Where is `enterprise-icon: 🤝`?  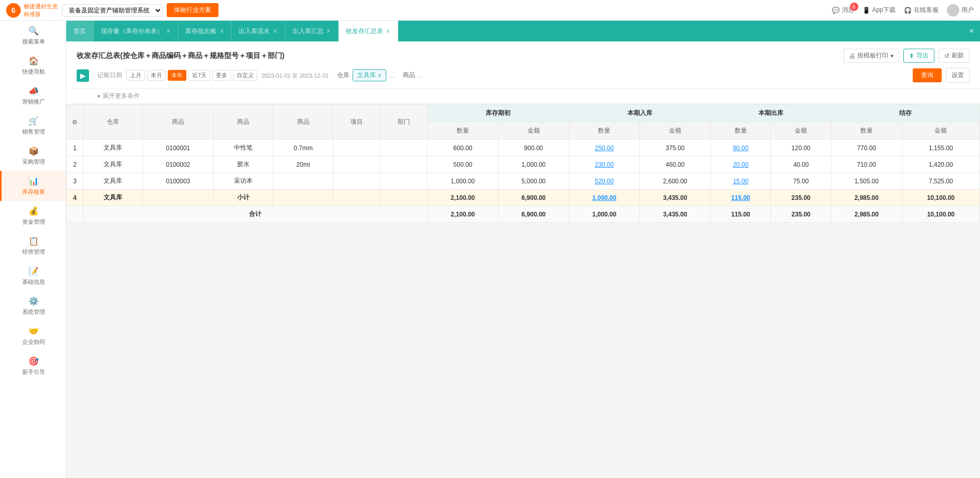 enterprise-icon: 🤝 is located at coordinates (34, 331).